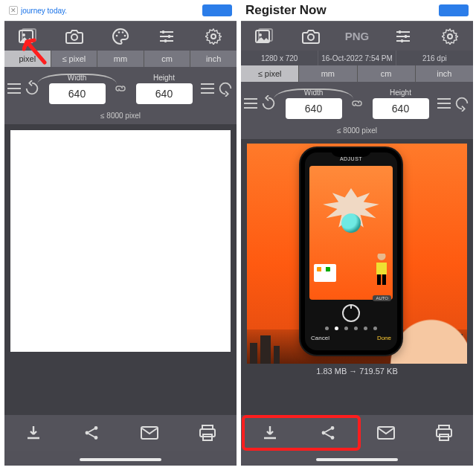 This screenshot has height=476, width=476. I want to click on image-info-strip: 1280 x 720 16-Oct-2022 7:54 PM 216 dpi, so click(357, 58).